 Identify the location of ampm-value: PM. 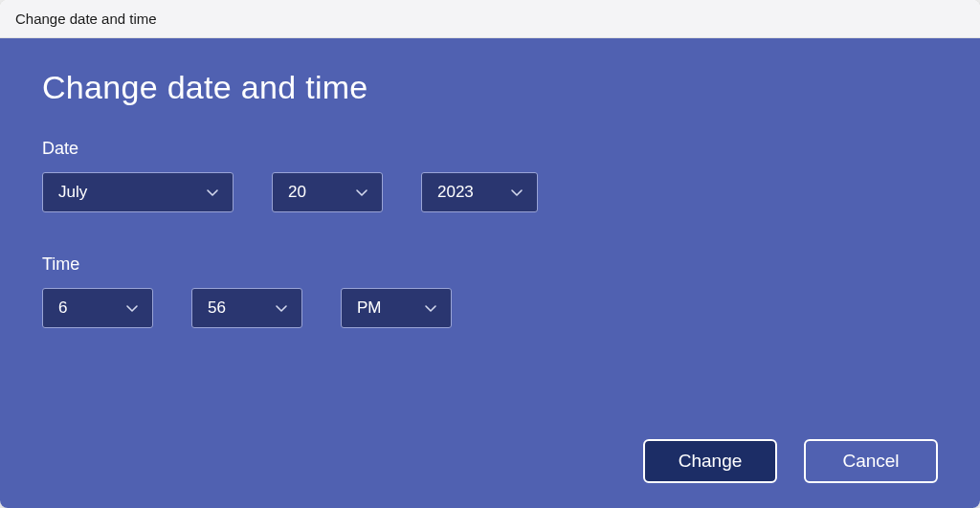
(369, 308).